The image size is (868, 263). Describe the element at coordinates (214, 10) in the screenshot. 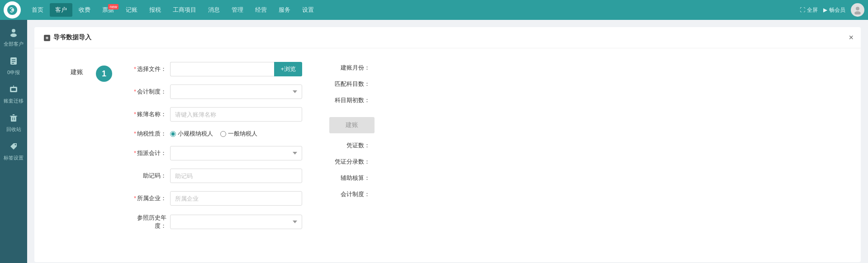

I see `nav-item-messages: 消息` at that location.